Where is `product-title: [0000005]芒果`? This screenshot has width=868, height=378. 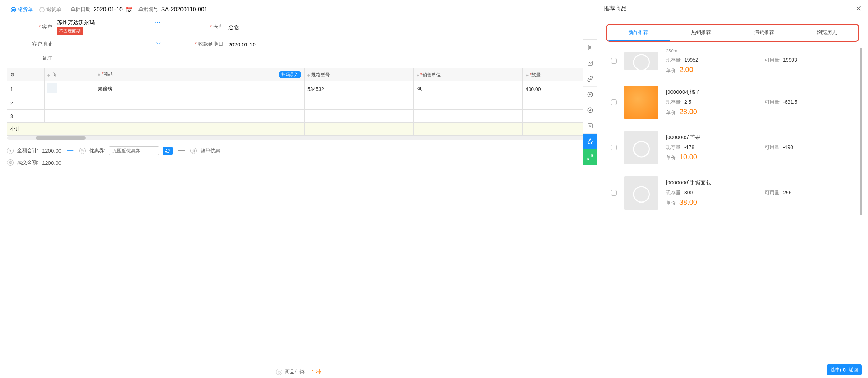
product-title: [0000005]芒果 is located at coordinates (761, 138).